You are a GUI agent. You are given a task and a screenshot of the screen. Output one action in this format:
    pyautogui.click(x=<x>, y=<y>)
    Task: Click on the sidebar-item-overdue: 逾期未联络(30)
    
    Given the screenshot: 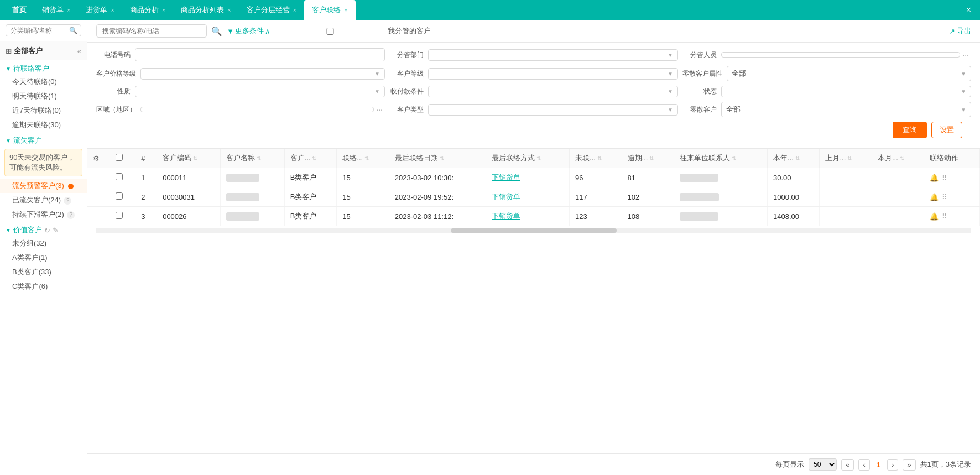 What is the action you would take?
    pyautogui.click(x=43, y=125)
    